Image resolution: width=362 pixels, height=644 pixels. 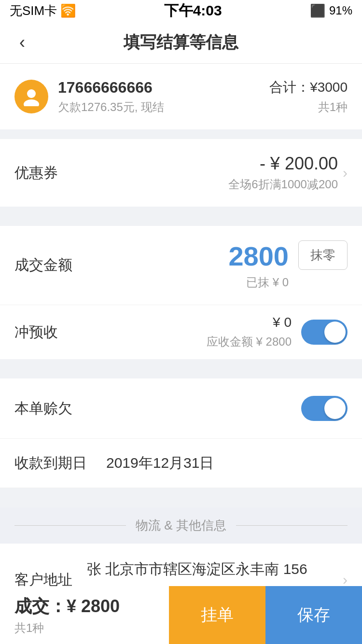 What do you see at coordinates (36, 173) in the screenshot?
I see `coupon-label: 优惠券` at bounding box center [36, 173].